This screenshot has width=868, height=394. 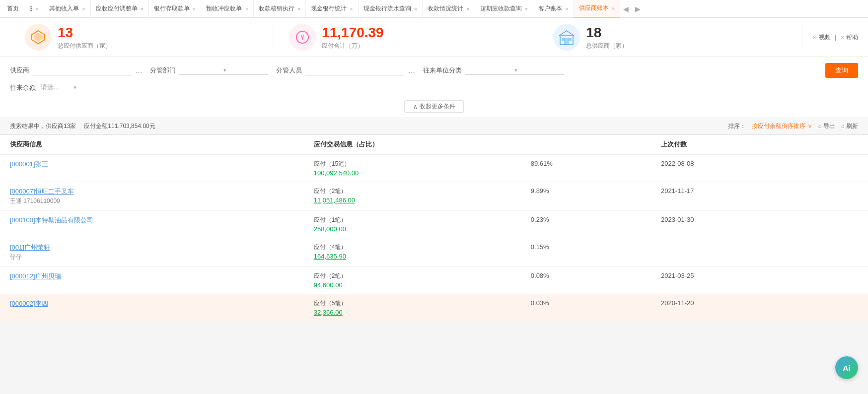 I want to click on nav-tab-receipt-stat-label: 收款情况统计, so click(x=445, y=9).